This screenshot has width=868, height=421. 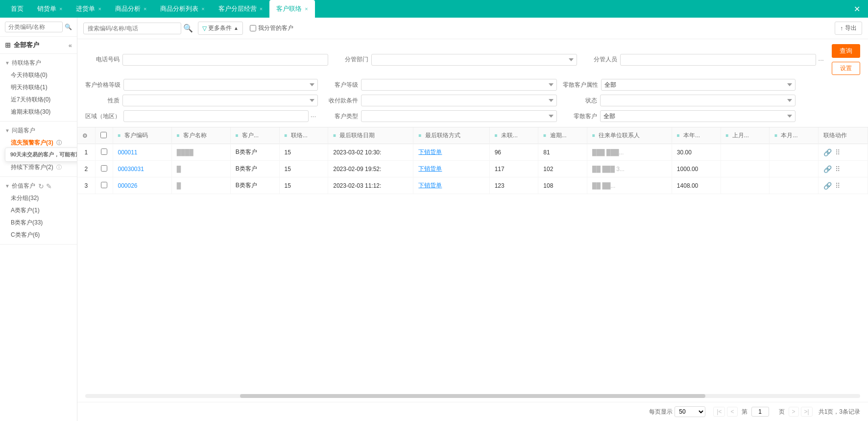 What do you see at coordinates (34, 27) in the screenshot?
I see `sidebar-search-input` at bounding box center [34, 27].